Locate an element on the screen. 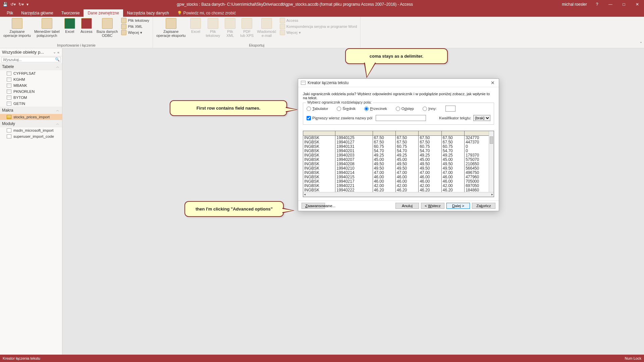 The width and height of the screenshot is (644, 362). more-icon is located at coordinates (282, 33).